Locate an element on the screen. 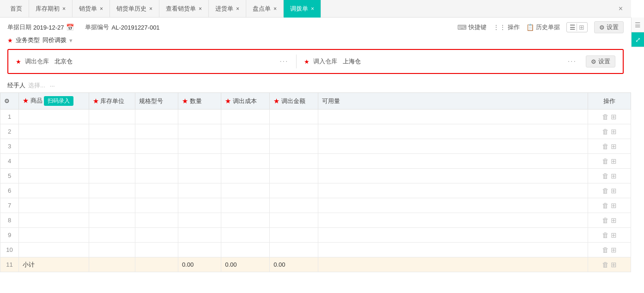 The height and width of the screenshot is (293, 644). scan-btn: 扫码录入 is located at coordinates (59, 101).